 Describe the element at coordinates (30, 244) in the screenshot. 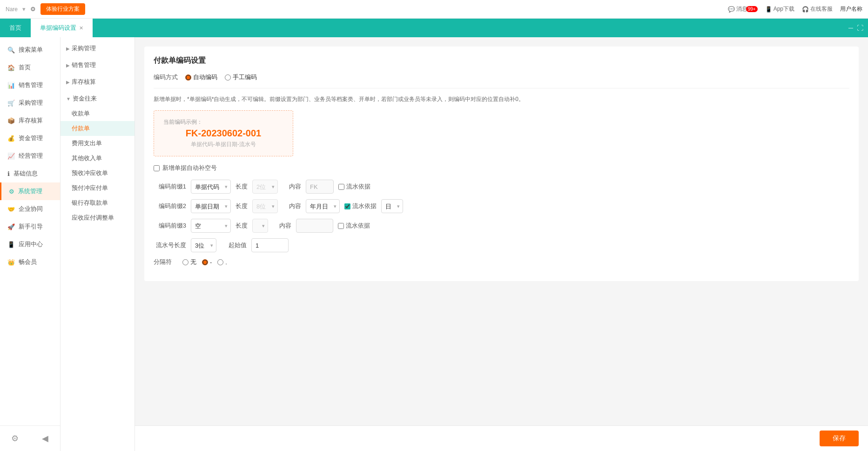

I see `sidebar-item-apps: 📱 应用中心` at that location.